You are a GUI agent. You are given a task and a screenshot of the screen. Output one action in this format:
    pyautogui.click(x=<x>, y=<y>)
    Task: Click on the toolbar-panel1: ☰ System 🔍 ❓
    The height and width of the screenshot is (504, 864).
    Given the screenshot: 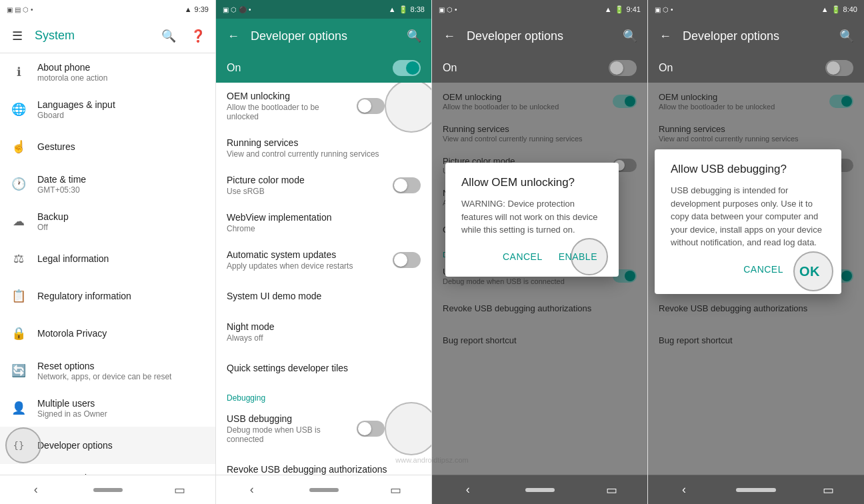 What is the action you would take?
    pyautogui.click(x=108, y=36)
    